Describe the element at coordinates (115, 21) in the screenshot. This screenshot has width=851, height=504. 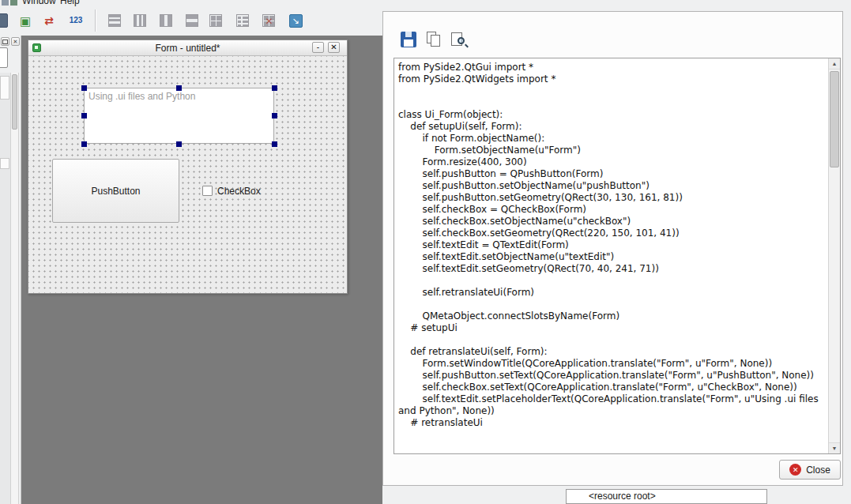
I see `layout-vertical-glyph` at that location.